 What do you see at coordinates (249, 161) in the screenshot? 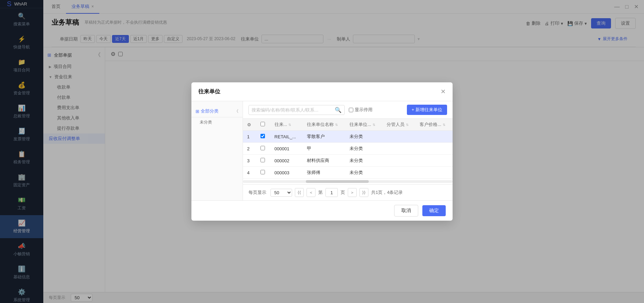
I see `row-no: 3` at bounding box center [249, 161].